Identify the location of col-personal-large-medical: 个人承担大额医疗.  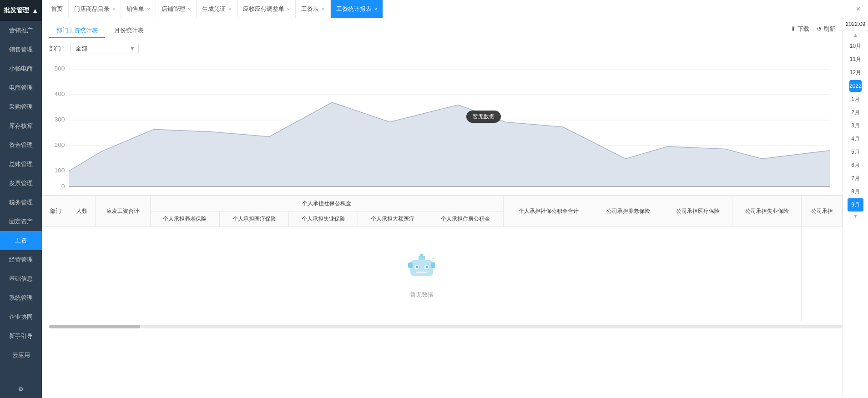
(393, 219).